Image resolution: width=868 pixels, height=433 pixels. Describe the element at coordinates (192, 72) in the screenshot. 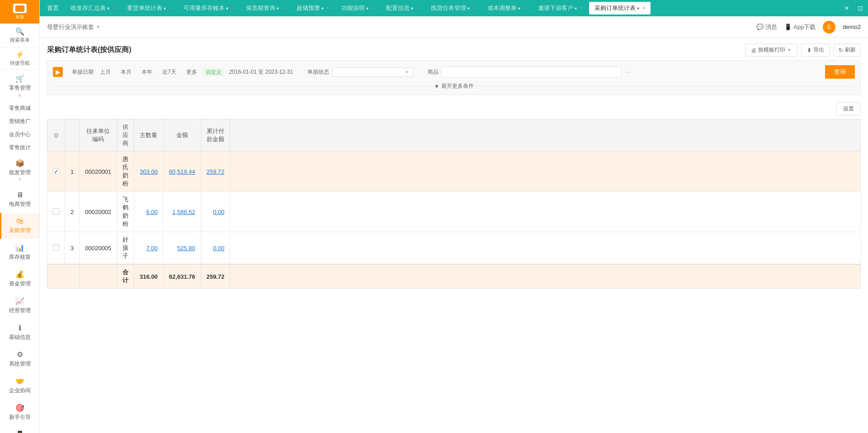

I see `date-btn-more: 更多` at that location.